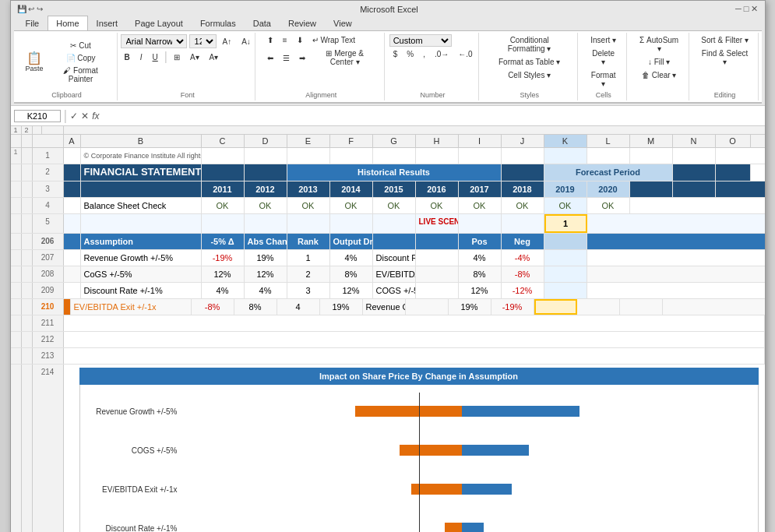 This screenshot has width=775, height=532. Describe the element at coordinates (470, 307) in the screenshot. I see `cell-210i: 19%` at that location.